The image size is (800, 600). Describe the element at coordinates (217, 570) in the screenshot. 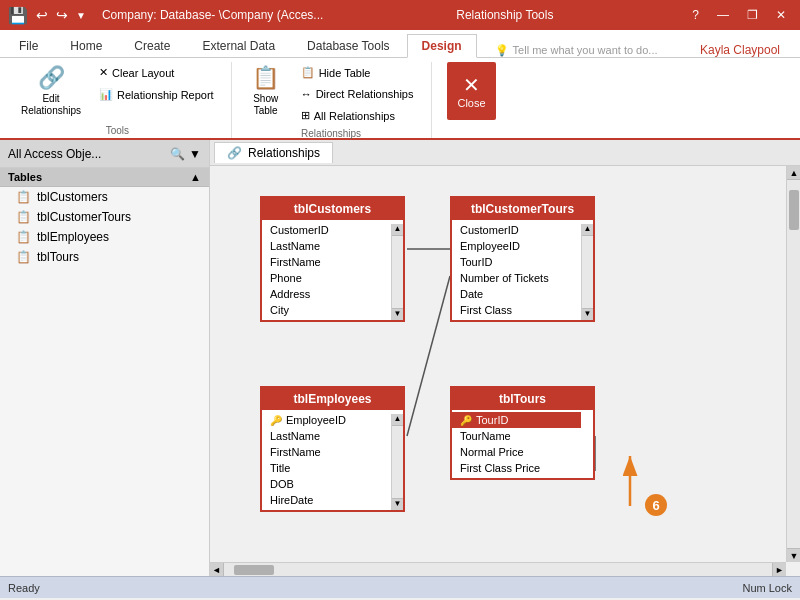

I see `hscroll-left-btn: ◄` at that location.